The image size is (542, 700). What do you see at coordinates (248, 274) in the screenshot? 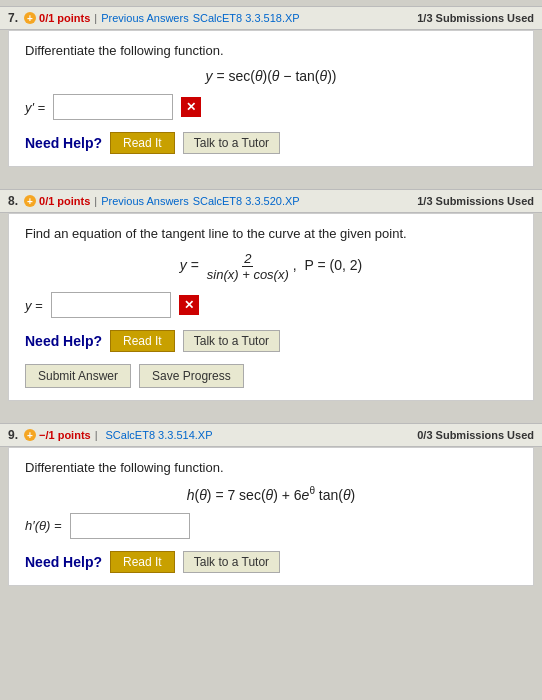
I see `problem-8-denominator: sin(x) + cos(x)` at bounding box center [248, 274].